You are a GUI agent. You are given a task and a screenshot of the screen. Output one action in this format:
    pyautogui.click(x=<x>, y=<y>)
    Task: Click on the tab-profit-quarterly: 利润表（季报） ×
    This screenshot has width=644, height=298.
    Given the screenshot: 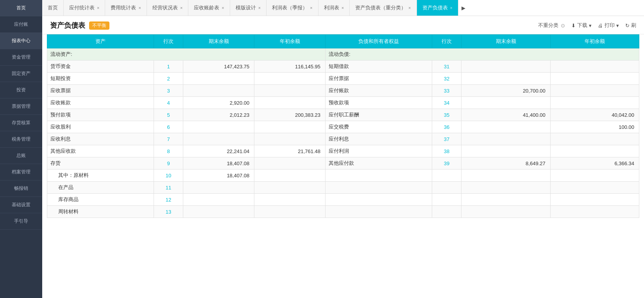 What is the action you would take?
    pyautogui.click(x=292, y=8)
    